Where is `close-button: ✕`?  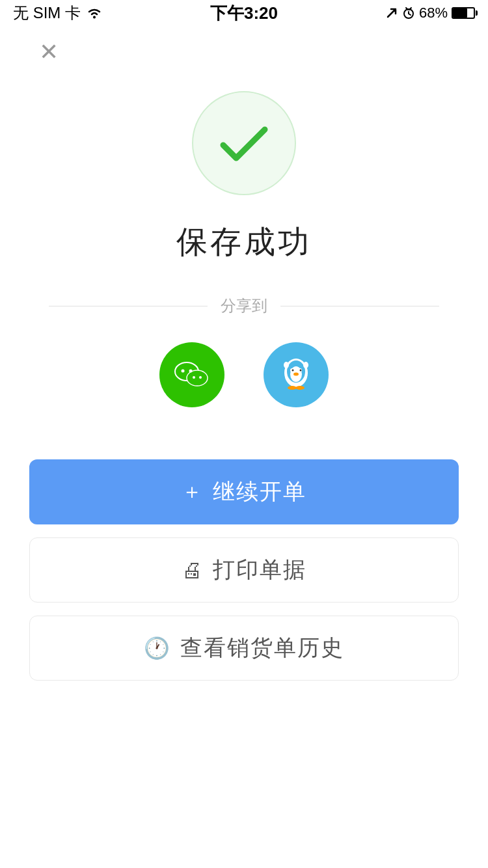 close-button: ✕ is located at coordinates (49, 52).